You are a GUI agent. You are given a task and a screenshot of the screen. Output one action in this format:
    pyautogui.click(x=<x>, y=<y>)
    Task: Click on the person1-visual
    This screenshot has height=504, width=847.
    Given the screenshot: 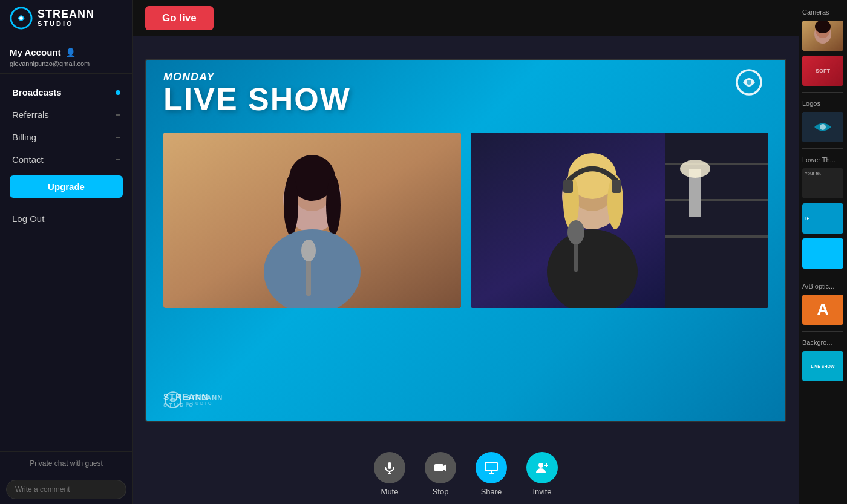 What is the action you would take?
    pyautogui.click(x=312, y=220)
    